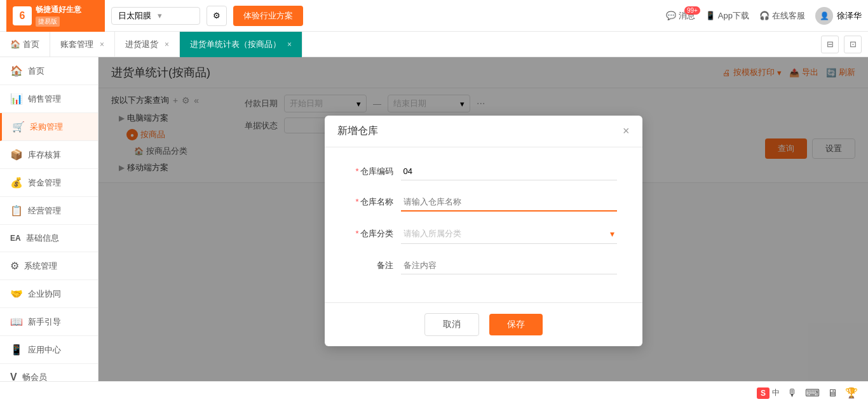  What do you see at coordinates (17, 211) in the screenshot?
I see `operation-icon: 📋` at bounding box center [17, 211].